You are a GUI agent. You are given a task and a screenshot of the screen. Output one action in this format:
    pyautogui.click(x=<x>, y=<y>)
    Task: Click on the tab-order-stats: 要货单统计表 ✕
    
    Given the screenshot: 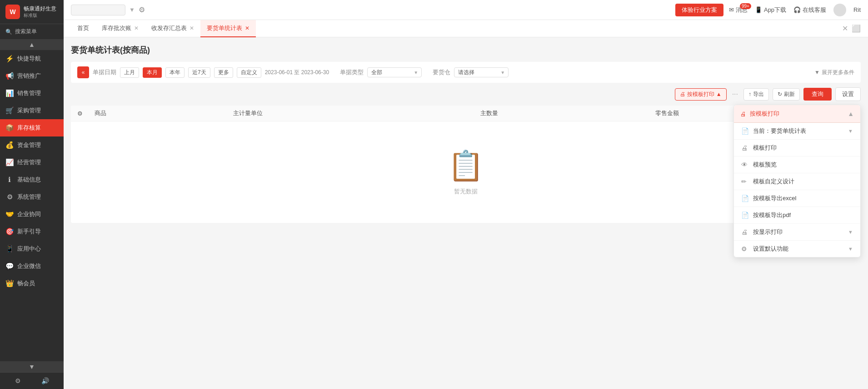 What is the action you would take?
    pyautogui.click(x=228, y=29)
    